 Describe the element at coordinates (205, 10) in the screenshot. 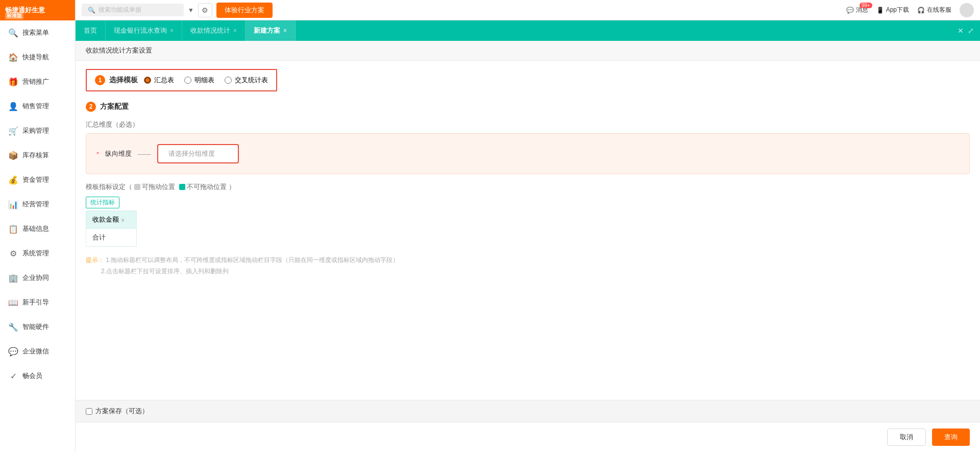

I see `settings-button: ⚙` at that location.